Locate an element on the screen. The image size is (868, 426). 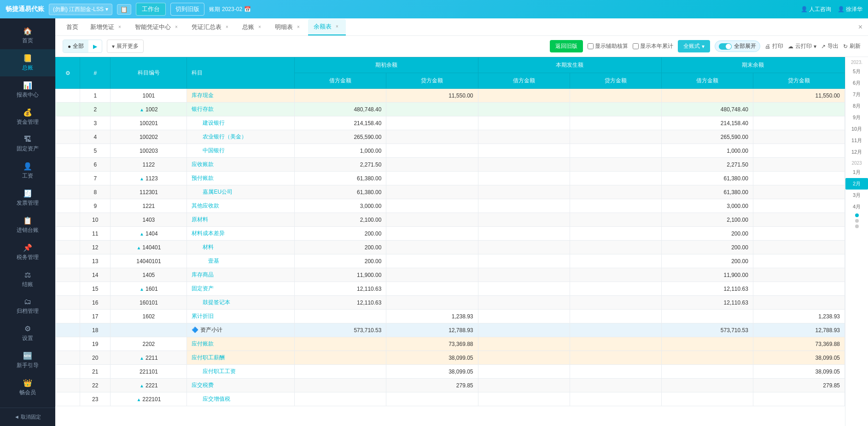
month-3: 3月 is located at coordinates (856, 195).